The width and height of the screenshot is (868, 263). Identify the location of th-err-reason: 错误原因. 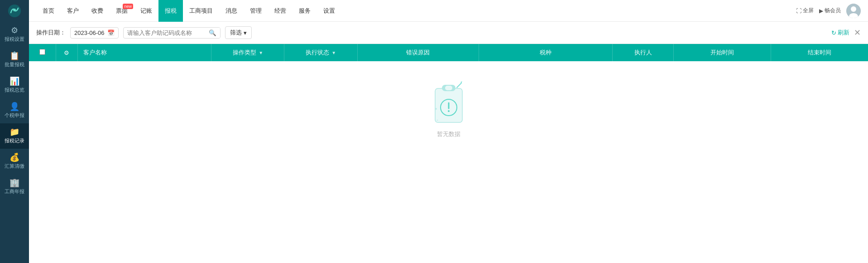
(418, 53).